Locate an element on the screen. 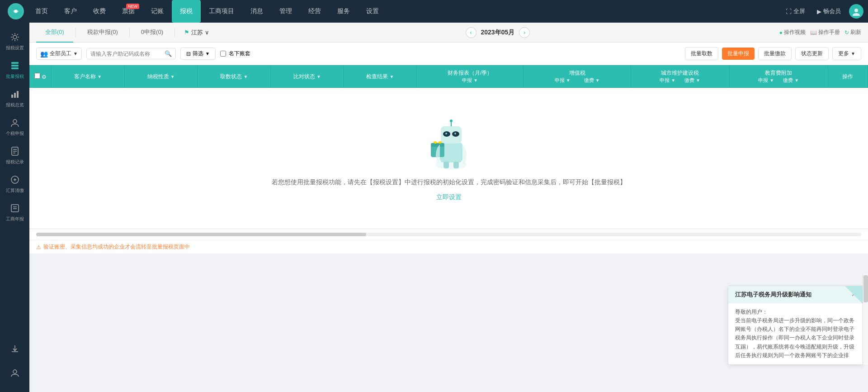 The image size is (868, 392). nav-home: 首页 is located at coordinates (42, 11).